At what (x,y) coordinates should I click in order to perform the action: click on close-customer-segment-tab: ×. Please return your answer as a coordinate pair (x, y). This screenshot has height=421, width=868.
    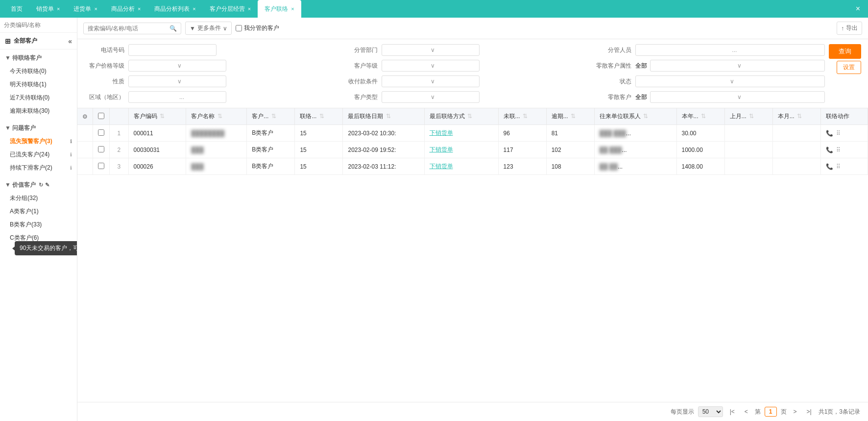
    Looking at the image, I should click on (249, 9).